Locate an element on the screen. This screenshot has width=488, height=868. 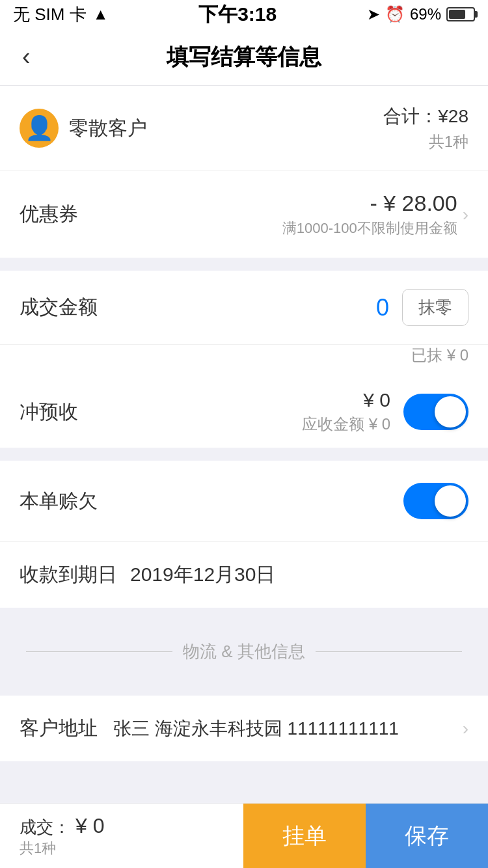
deal-amount-value: 0 is located at coordinates (383, 308).